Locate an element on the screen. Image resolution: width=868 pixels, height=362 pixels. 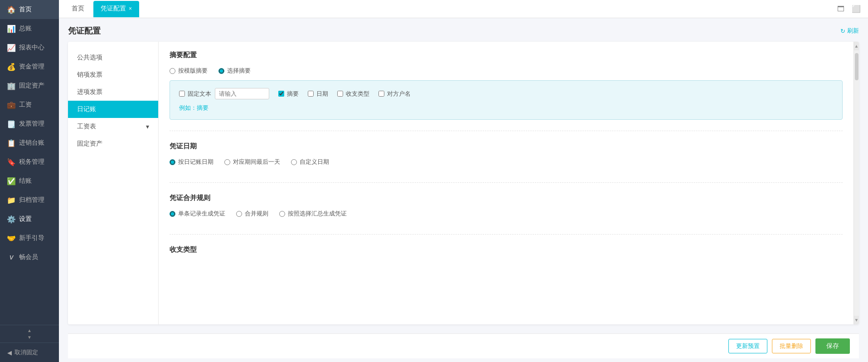
section-income-expense-type: 收支类型 is located at coordinates (506, 259).